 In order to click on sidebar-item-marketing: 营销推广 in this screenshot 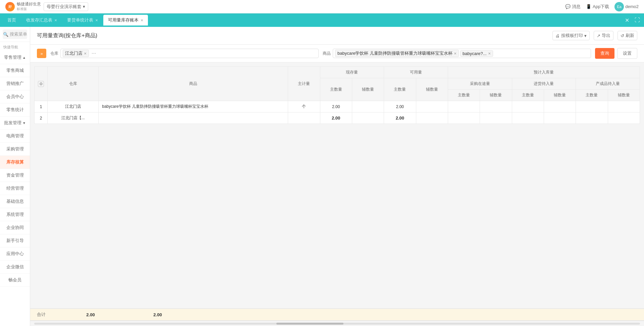, I will do `click(15, 84)`.